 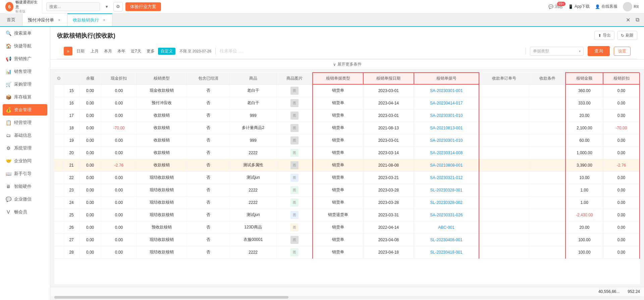 What do you see at coordinates (295, 79) in the screenshot?
I see `th-product-image: 商品图片` at bounding box center [295, 79].